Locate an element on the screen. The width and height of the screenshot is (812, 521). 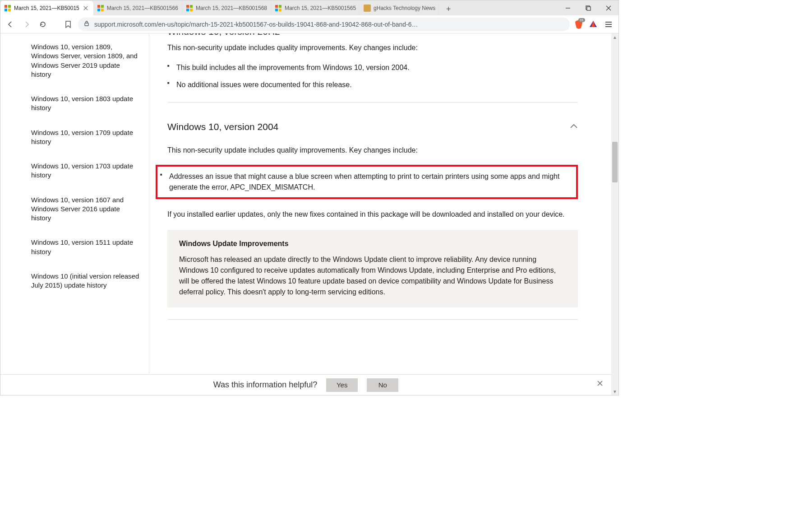
bullet-item: No additional issues were documented for… is located at coordinates (373, 85).